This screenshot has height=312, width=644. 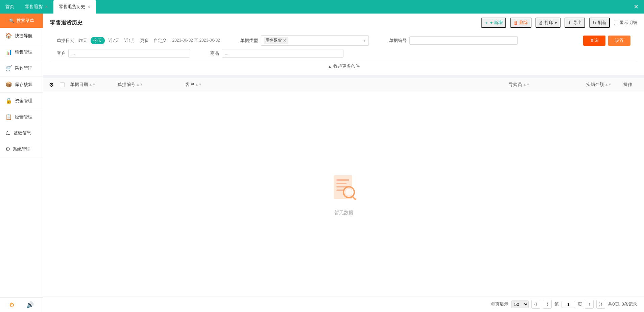 What do you see at coordinates (595, 85) in the screenshot?
I see `th-amount-label: 实销金额` at bounding box center [595, 85].